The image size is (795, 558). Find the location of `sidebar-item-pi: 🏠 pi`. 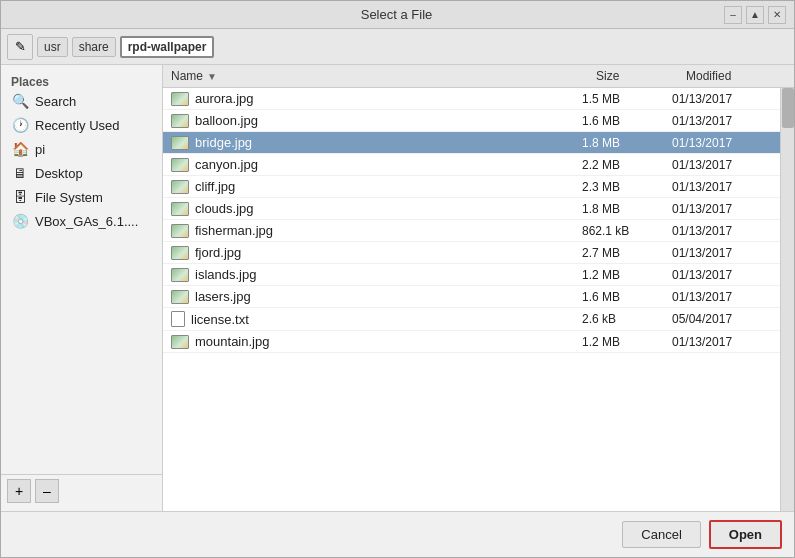

sidebar-item-pi: 🏠 pi is located at coordinates (82, 149).